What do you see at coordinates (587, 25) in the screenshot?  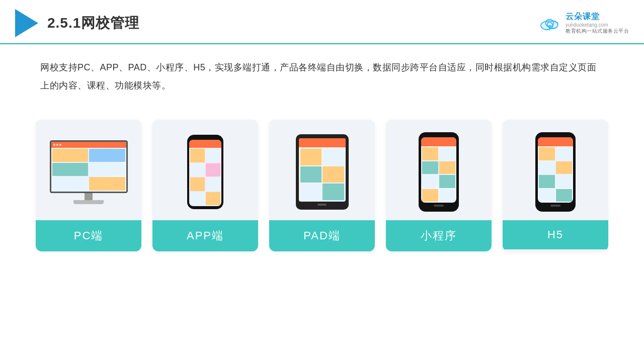 I see `logo-url-text: yunduoketang.com` at bounding box center [587, 25].